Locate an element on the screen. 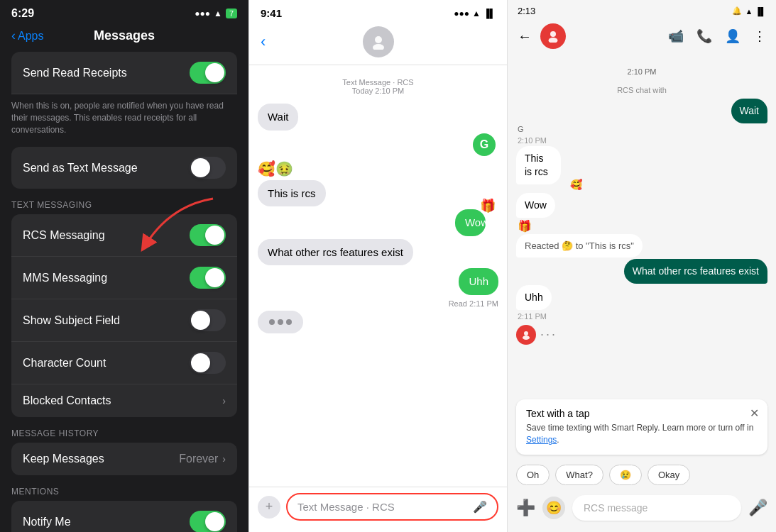 The width and height of the screenshot is (776, 532). typing-dots-right: ··· is located at coordinates (549, 335).